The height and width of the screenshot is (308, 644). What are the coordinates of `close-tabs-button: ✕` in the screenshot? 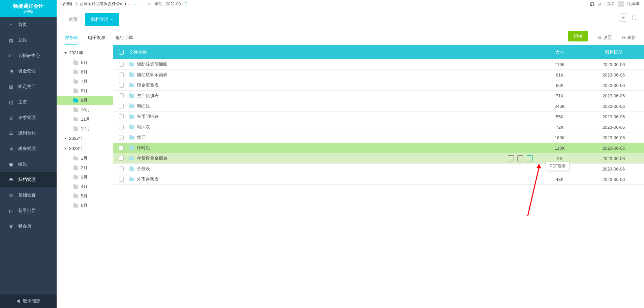 It's located at (623, 18).